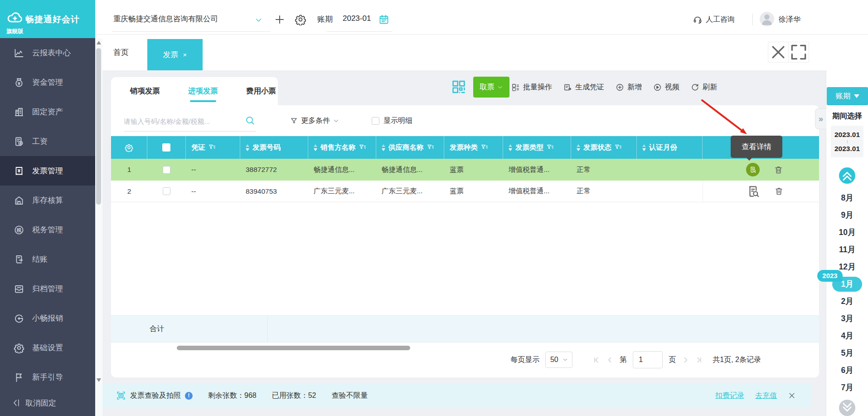 The width and height of the screenshot is (868, 416). What do you see at coordinates (48, 403) in the screenshot?
I see `sidebar-unpin-button: 取消固定` at bounding box center [48, 403].